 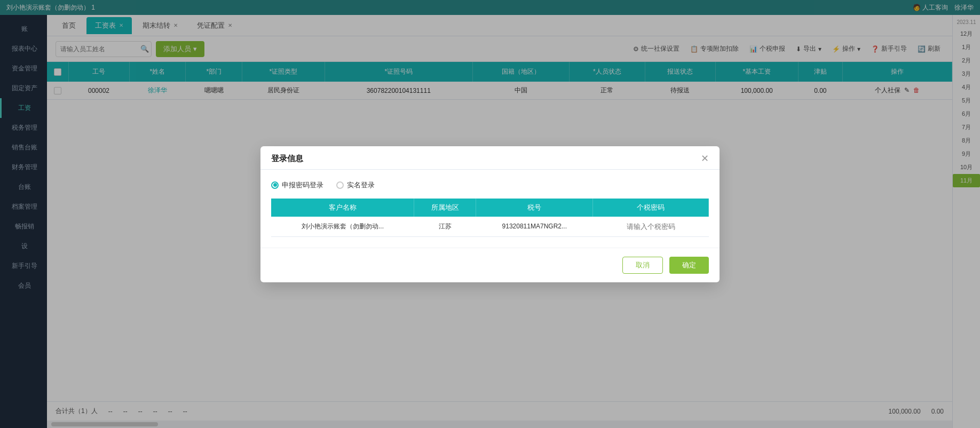 What do you see at coordinates (490, 215) in the screenshot?
I see `login-dialog: 登录信息 ✕ 申报密码登录 实名登录 客户名称 所属` at bounding box center [490, 215].